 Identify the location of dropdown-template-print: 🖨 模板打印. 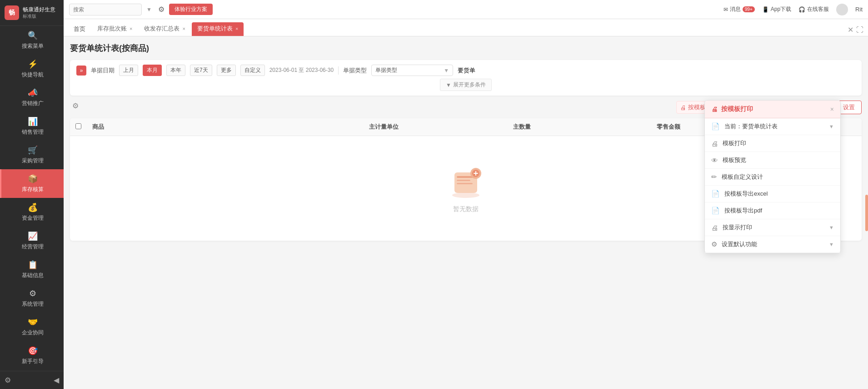
(773, 144).